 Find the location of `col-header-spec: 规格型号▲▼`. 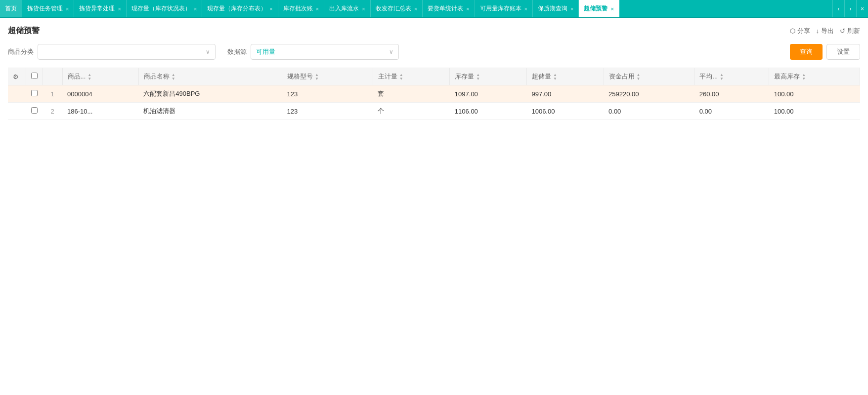

col-header-spec: 规格型号▲▼ is located at coordinates (328, 77).